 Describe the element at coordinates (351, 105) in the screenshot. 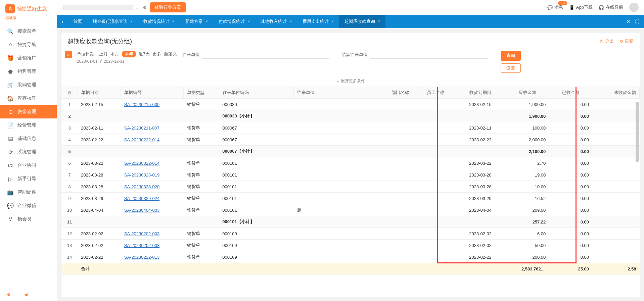

I see `table-row: 12023-02-15SA-20230215-009销货单0000302023-…` at that location.